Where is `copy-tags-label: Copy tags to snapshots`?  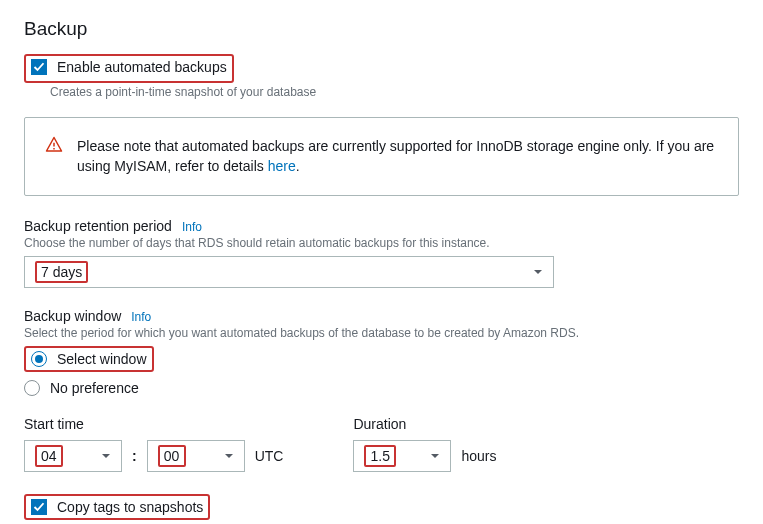
copy-tags-label: Copy tags to snapshots is located at coordinates (130, 507).